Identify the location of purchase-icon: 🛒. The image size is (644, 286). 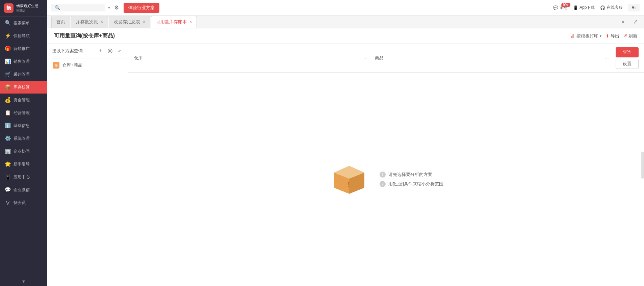
(8, 74).